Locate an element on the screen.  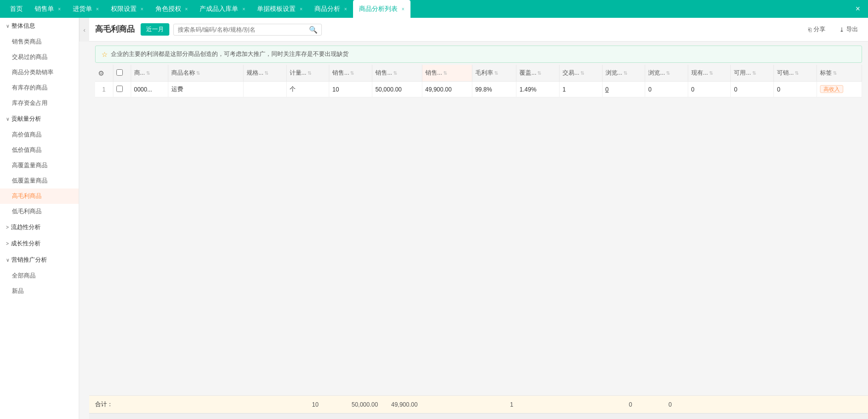
sidebar-item-stock-capital: 库存资金占用 is located at coordinates (40, 103).